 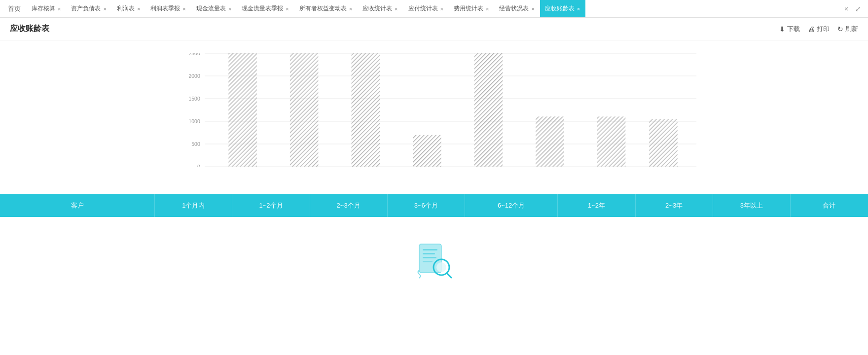 What do you see at coordinates (434, 9) in the screenshot?
I see `tab-bar: 首页 库存核算 × 资产负债表 × 利润表 × 利润表季报 × 现金流量表 × …` at bounding box center [434, 9].